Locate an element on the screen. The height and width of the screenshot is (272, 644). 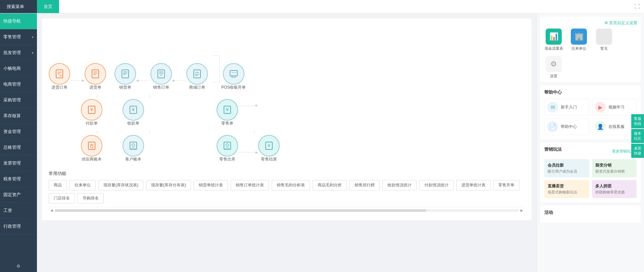
function-button: 门店排名 is located at coordinates (62, 198).